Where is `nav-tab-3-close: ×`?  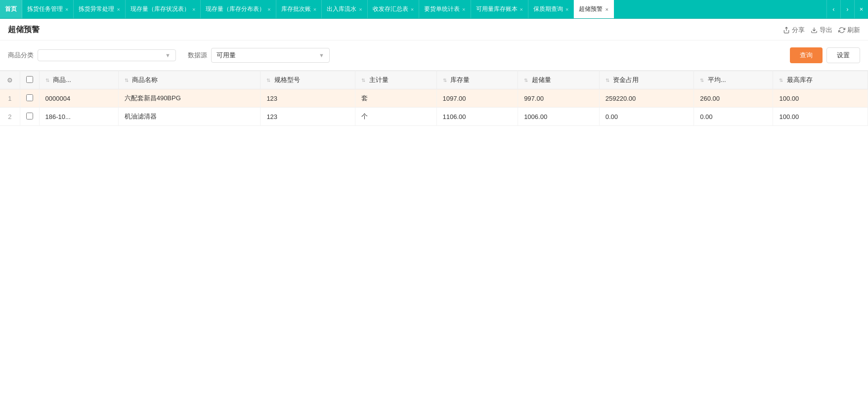 nav-tab-3-close: × is located at coordinates (269, 9).